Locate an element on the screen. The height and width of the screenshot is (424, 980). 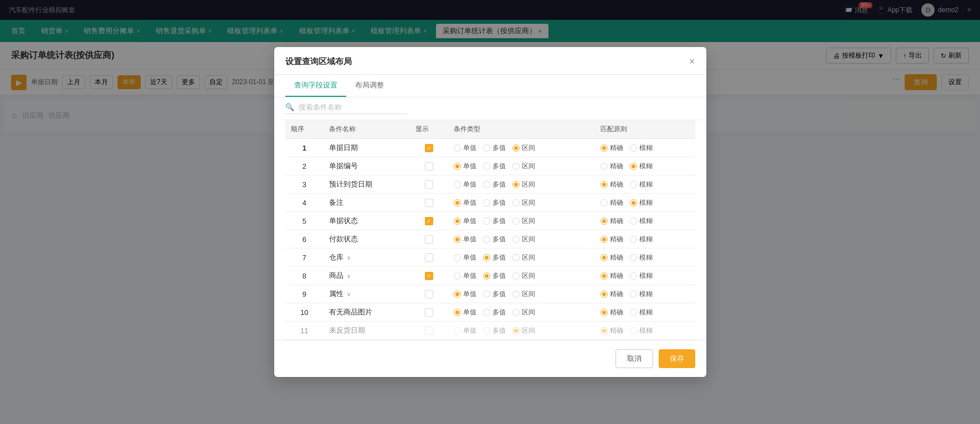
settings-modal: 设置查询区域布局 × 查询字段设置 布局调整 🔍 顺序 条件名称 显示 is located at coordinates (490, 92).